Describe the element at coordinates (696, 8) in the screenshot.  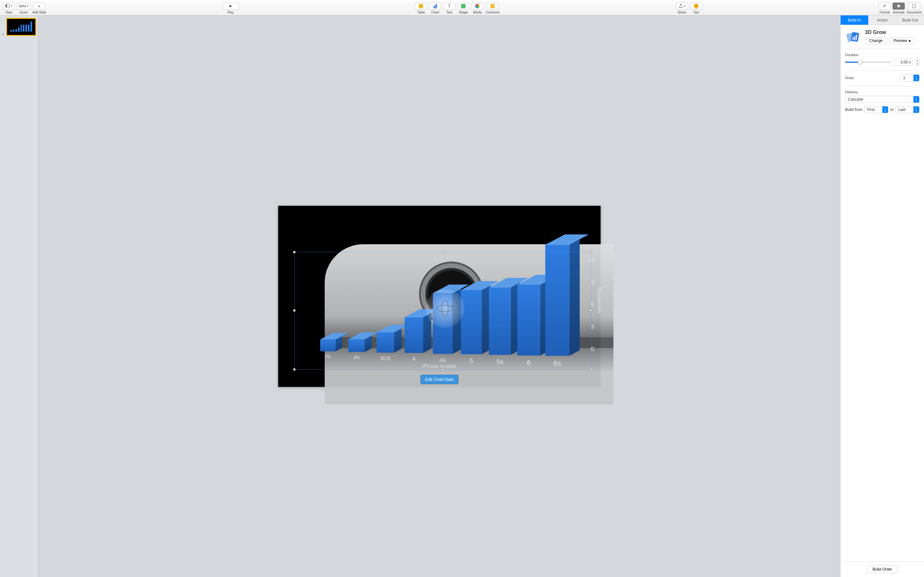
I see `tips-button: ? Tips` at that location.